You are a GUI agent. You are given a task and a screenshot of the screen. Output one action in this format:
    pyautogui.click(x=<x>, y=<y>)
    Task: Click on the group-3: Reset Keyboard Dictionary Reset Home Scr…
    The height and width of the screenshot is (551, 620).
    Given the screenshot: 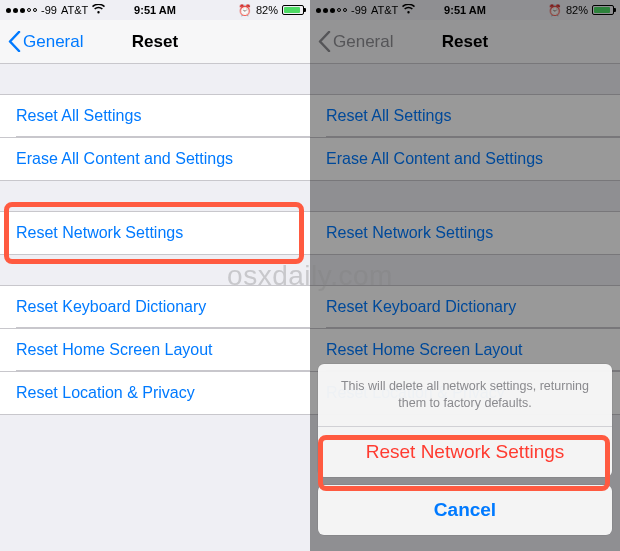 What is the action you would take?
    pyautogui.click(x=155, y=350)
    